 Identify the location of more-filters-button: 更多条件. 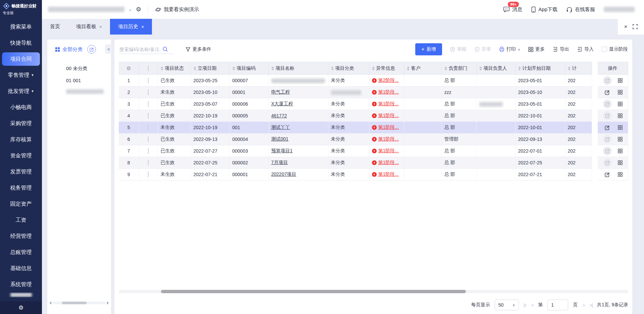
(199, 49).